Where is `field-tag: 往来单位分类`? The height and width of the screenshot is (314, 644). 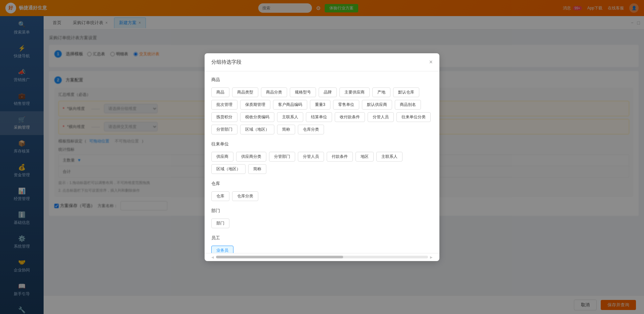
field-tag: 往来单位分类 is located at coordinates (414, 117).